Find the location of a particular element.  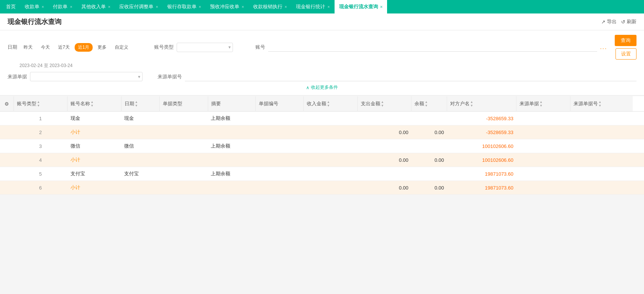

nav-item-应收应付调整单: 应收应付调整单× is located at coordinates (139, 7).